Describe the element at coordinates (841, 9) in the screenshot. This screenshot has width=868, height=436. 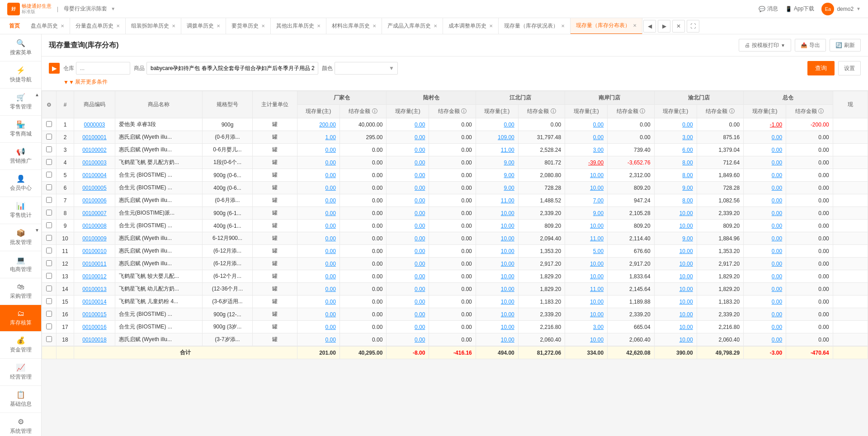
I see `user-area: Ea demo2 ▼` at that location.